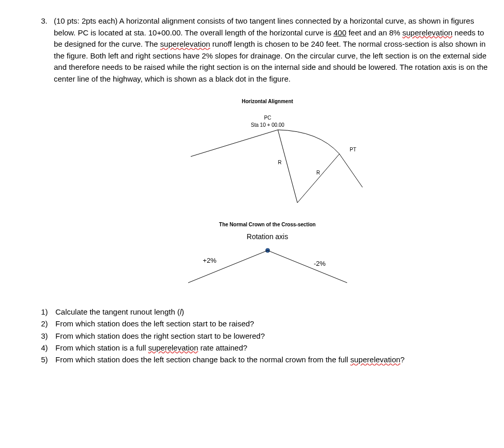 This screenshot has width=504, height=448. What do you see at coordinates (268, 50) in the screenshot?
I see `problem-block: 3. (10 pts: 2pts each) A horizontal alig…` at bounding box center [268, 50].